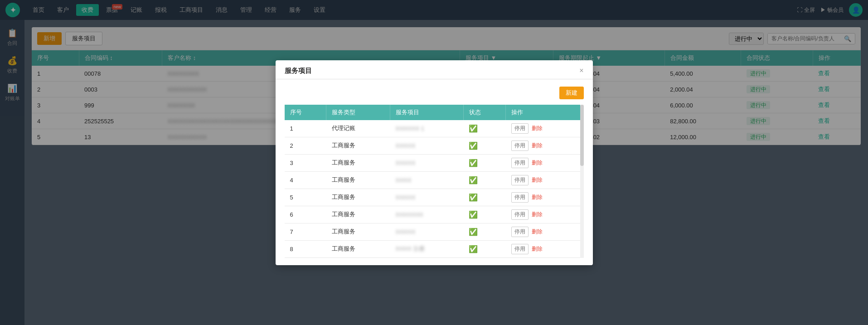 This screenshot has width=868, height=325. Describe the element at coordinates (305, 163) in the screenshot. I see `service-cell-seq: 3` at that location.